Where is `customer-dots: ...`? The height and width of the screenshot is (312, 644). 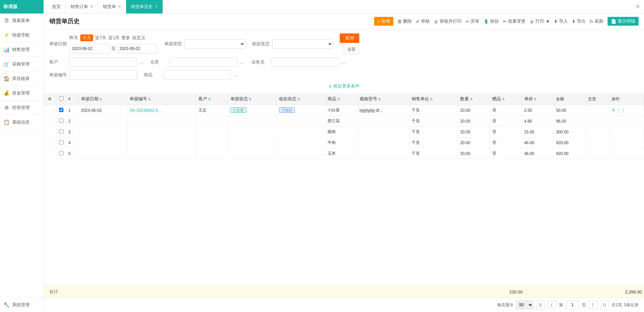
customer-dots: ... is located at coordinates (141, 62).